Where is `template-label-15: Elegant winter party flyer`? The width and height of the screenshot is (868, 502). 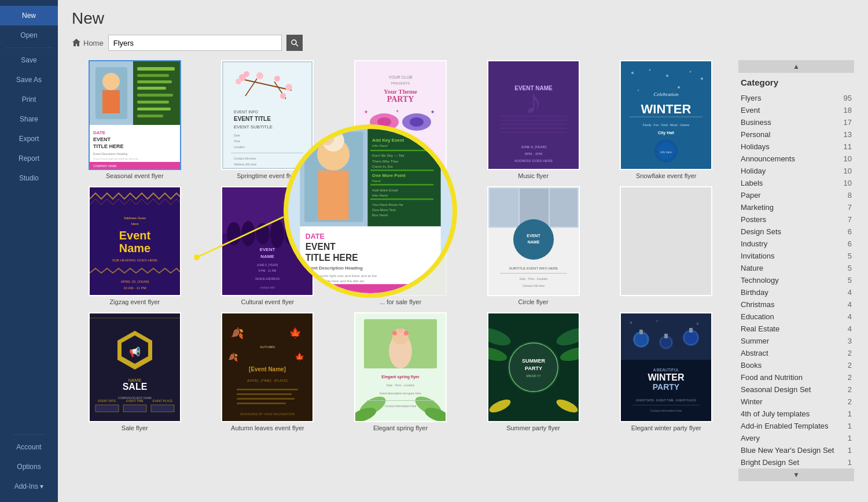 template-label-15: Elegant winter party flyer is located at coordinates (667, 428).